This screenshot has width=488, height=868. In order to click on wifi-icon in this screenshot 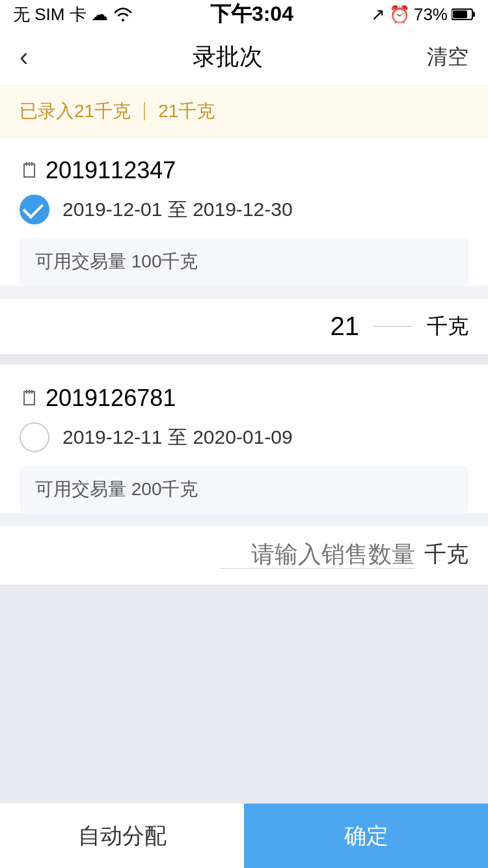, I will do `click(123, 14)`.